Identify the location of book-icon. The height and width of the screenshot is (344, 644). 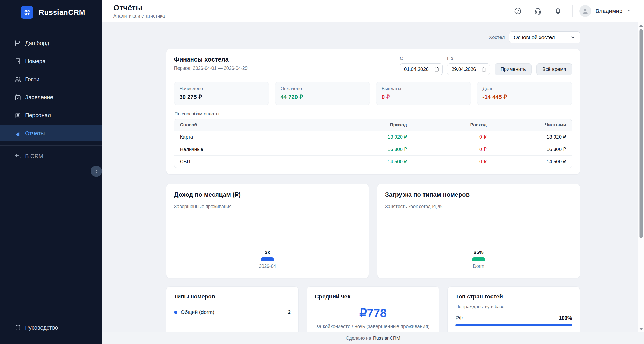
(18, 328).